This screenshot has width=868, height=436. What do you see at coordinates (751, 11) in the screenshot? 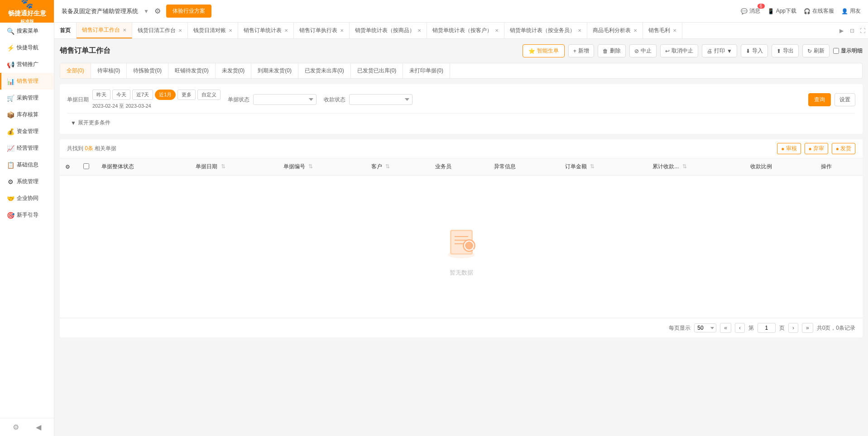
I see `message-btn: 💬 消息 6` at bounding box center [751, 11].